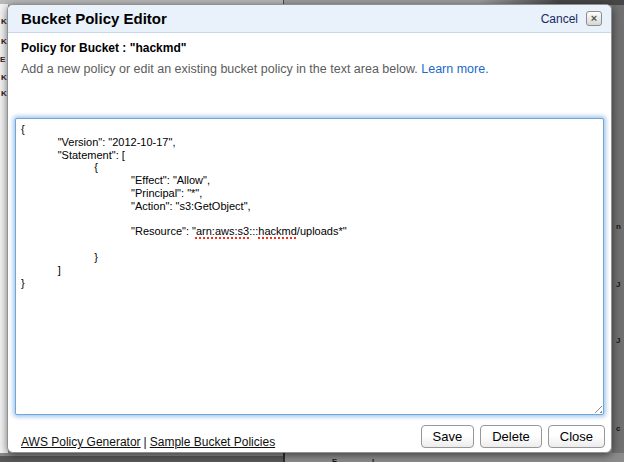  Describe the element at coordinates (148, 442) in the screenshot. I see `footer-links: AWS Policy Generator|Sample Bucket Polic…` at that location.